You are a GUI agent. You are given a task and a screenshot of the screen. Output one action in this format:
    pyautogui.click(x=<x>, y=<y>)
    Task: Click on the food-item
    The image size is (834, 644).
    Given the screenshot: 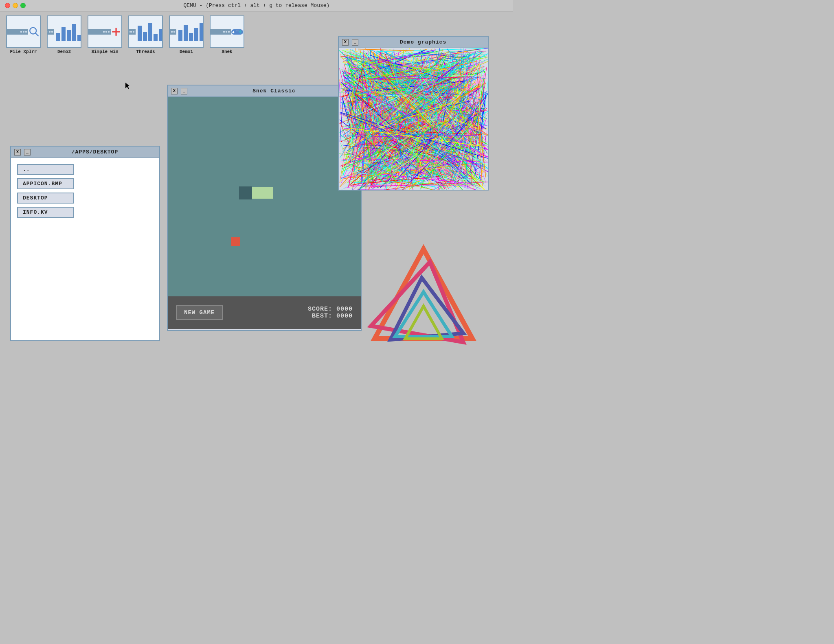 What is the action you would take?
    pyautogui.click(x=235, y=242)
    